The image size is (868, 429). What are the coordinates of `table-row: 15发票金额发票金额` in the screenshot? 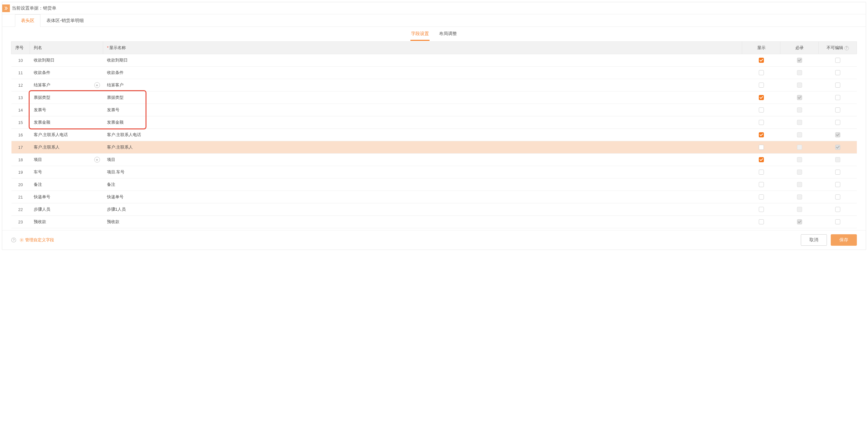 It's located at (434, 123).